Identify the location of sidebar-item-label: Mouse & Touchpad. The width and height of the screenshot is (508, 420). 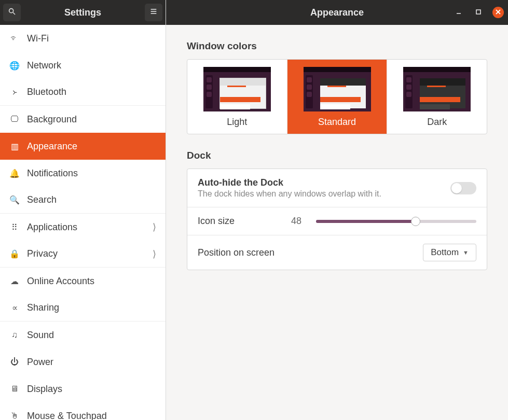
(67, 416).